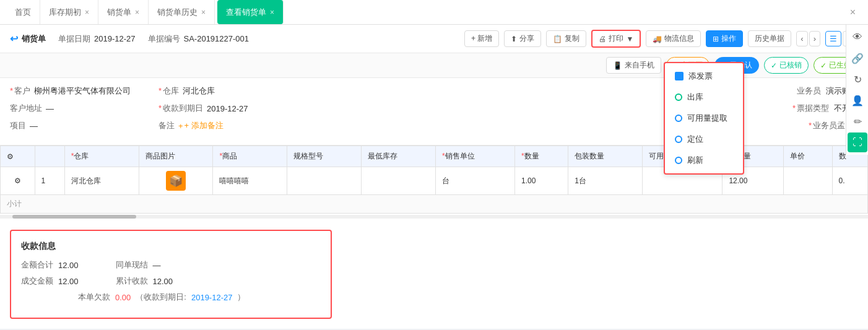  I want to click on doc-header: ↩ 销货单 单据日期 2019-12-27 单据编号 SA-20191227-0…, so click(434, 39).